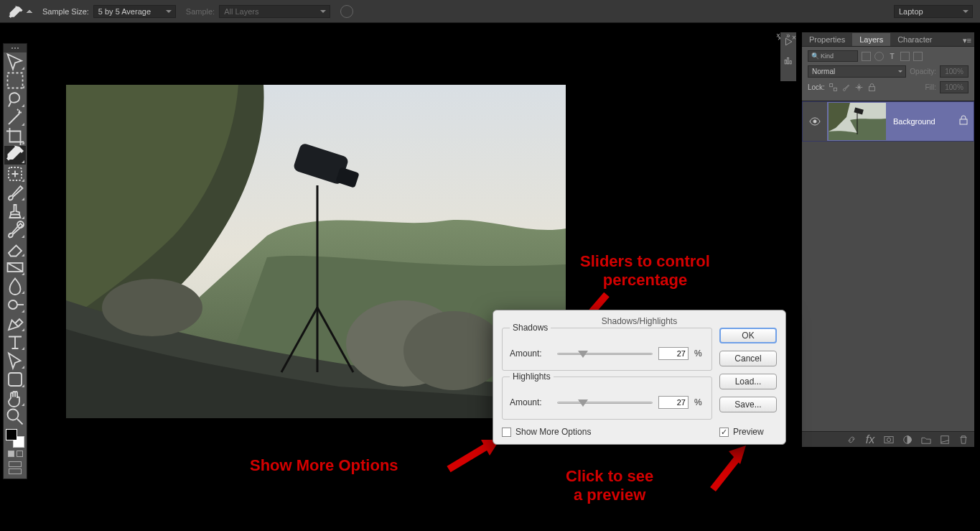 The width and height of the screenshot is (980, 531). Describe the element at coordinates (531, 354) in the screenshot. I see `shadows-amount-label: Amount:` at that location.